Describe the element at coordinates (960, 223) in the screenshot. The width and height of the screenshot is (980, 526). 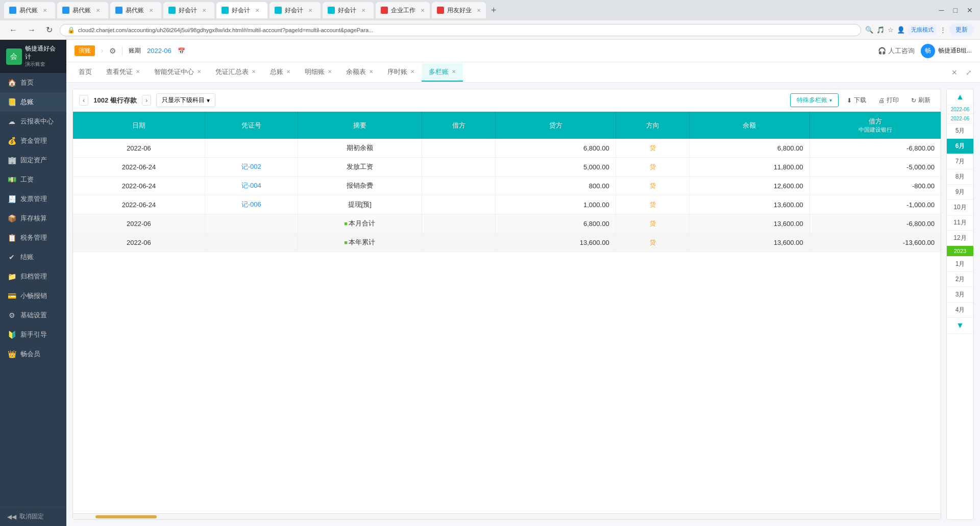
I see `month-11: 11月` at that location.